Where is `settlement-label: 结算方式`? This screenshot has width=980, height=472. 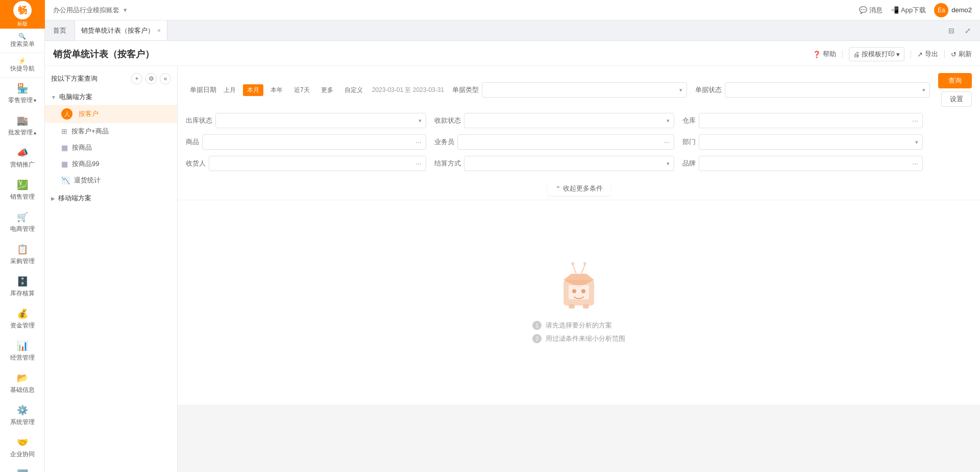 settlement-label: 结算方式 is located at coordinates (448, 163).